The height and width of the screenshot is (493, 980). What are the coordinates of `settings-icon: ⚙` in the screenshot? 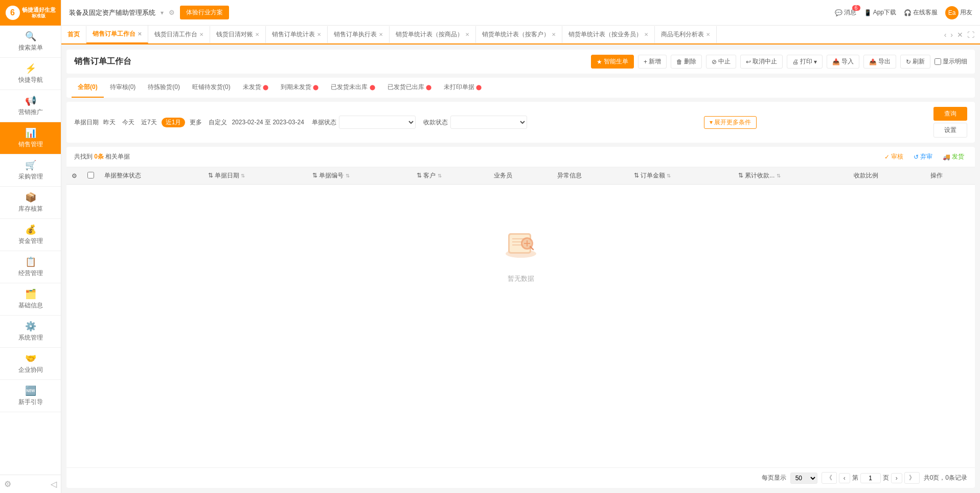 It's located at (8, 484).